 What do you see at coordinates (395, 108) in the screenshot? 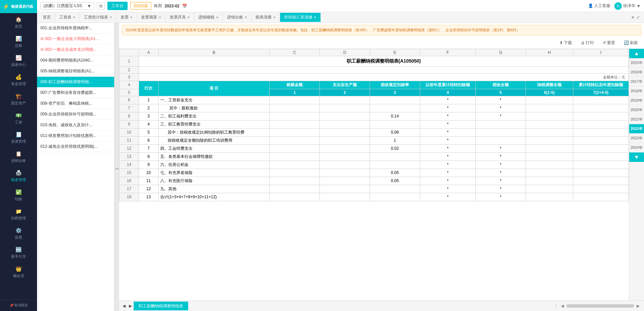
I see `cell-2-c3` at bounding box center [395, 108].